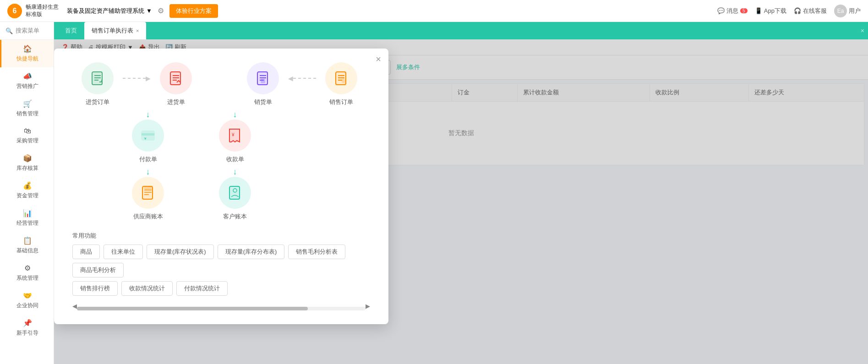  What do you see at coordinates (221, 236) in the screenshot?
I see `common-section-title: 常用功能` at bounding box center [221, 236].